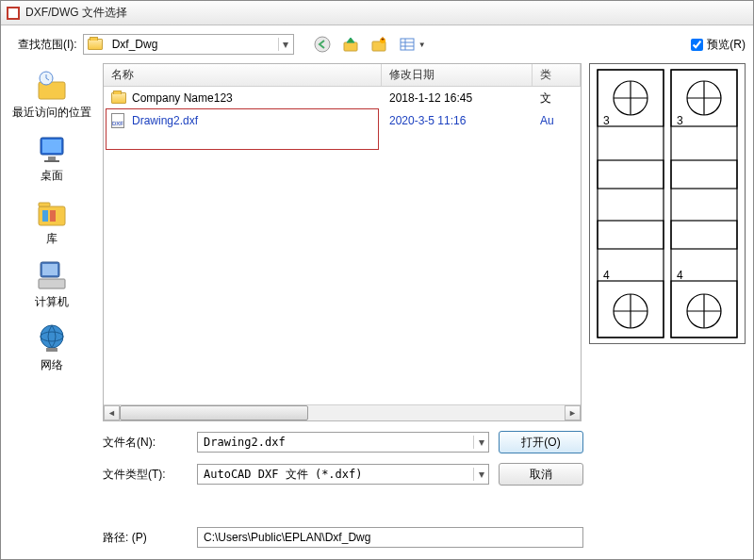  Describe the element at coordinates (377, 13) in the screenshot. I see `titlebar: DXF/DWG 文件选择` at that location.